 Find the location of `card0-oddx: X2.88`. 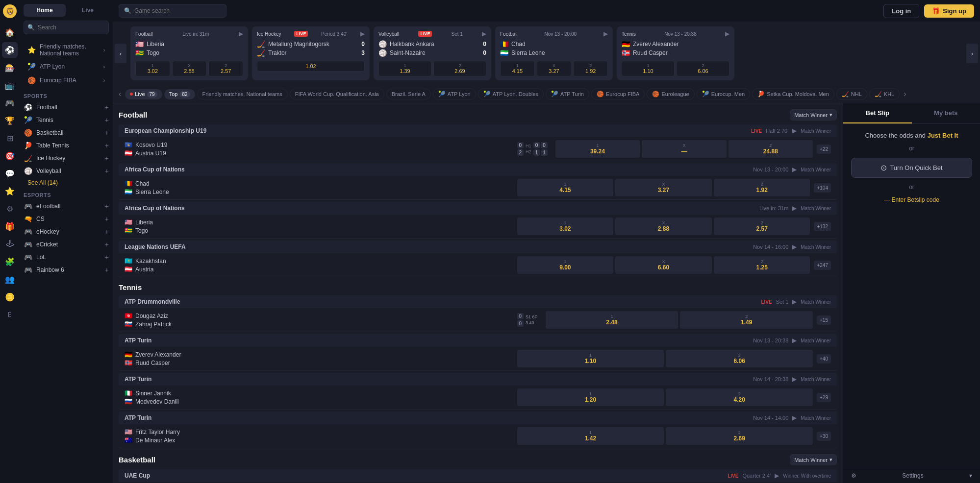

card0-oddx: X2.88 is located at coordinates (189, 69).